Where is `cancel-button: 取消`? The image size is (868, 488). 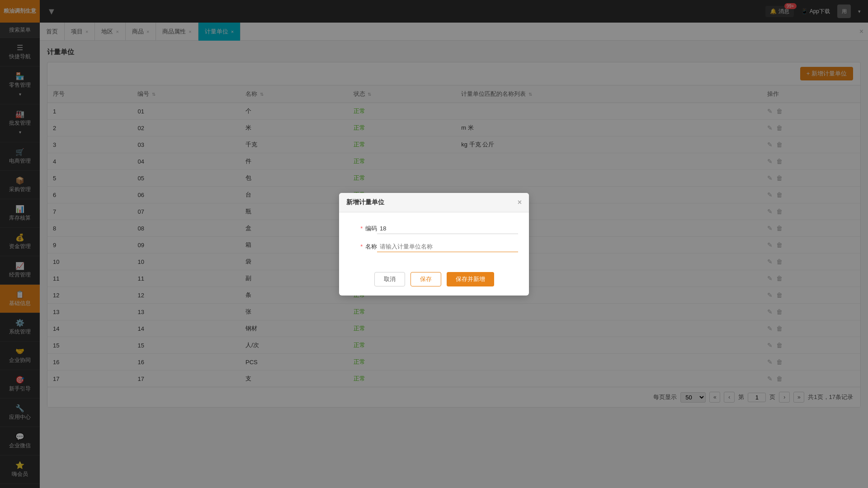 cancel-button: 取消 is located at coordinates (390, 279).